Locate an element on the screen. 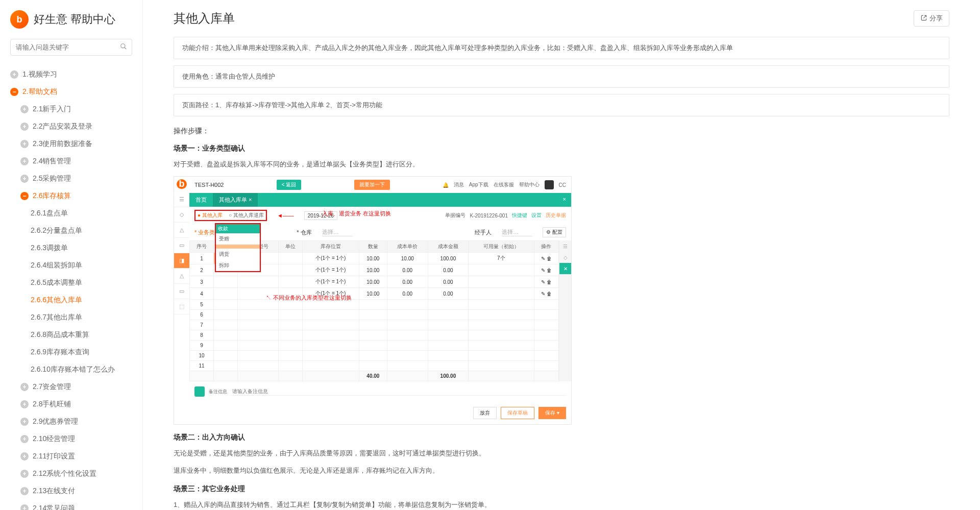  mock-nav-icon: ⬚ is located at coordinates (182, 307).